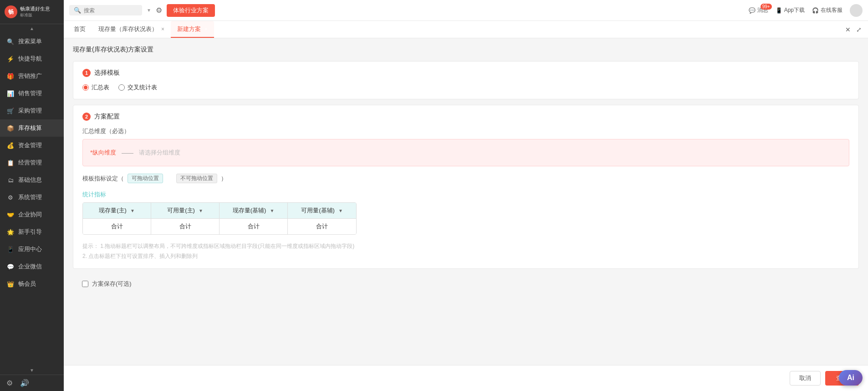 The width and height of the screenshot is (868, 391). Describe the element at coordinates (191, 10) in the screenshot. I see `trial-industry-button: 体验行业方案` at that location.